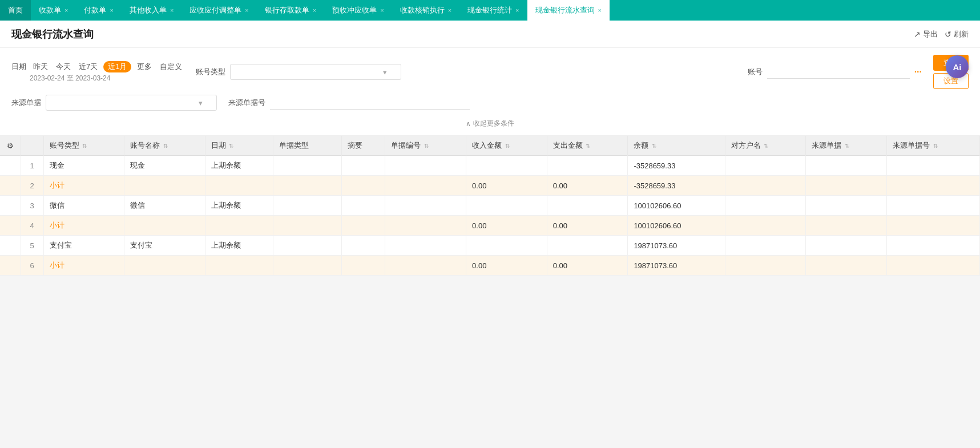 The height and width of the screenshot is (448, 980). I want to click on header-actions: ↗ 导出 ↺ 刷新, so click(941, 34).